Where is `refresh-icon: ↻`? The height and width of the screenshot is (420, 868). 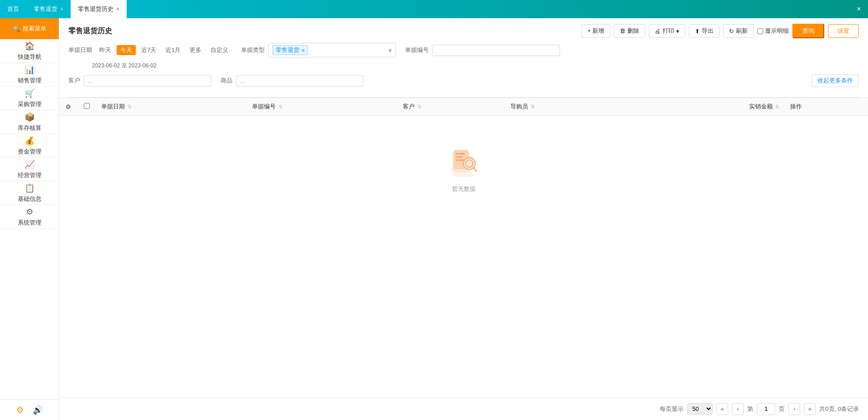 refresh-icon: ↻ is located at coordinates (732, 31).